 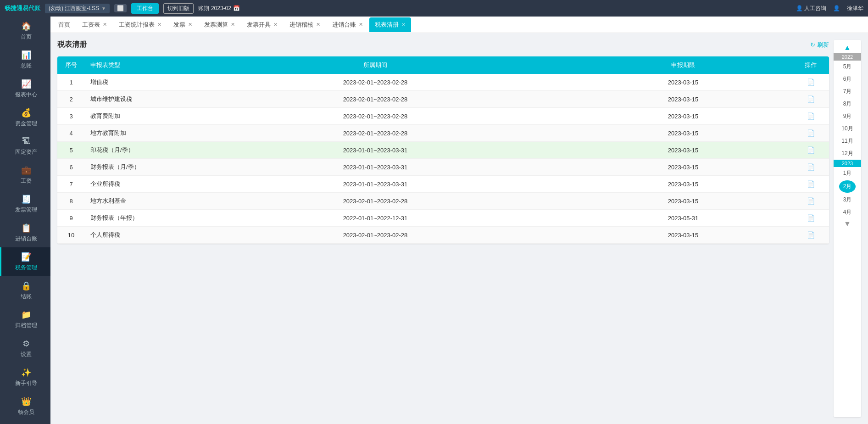 I want to click on month-2022-11: 11月, so click(x=847, y=141).